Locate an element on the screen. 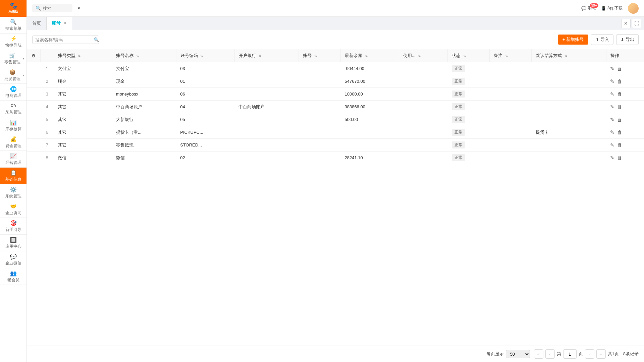 This screenshot has height=362, width=644. tab-expand-button: ⛶ is located at coordinates (637, 23).